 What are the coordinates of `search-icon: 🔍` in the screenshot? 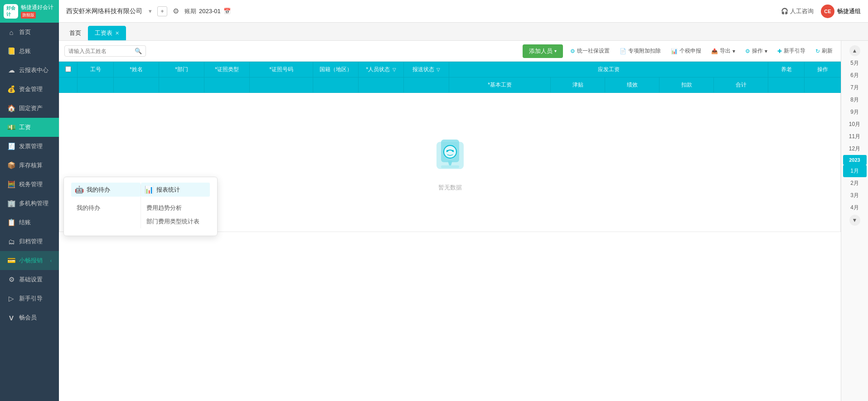 It's located at (138, 51).